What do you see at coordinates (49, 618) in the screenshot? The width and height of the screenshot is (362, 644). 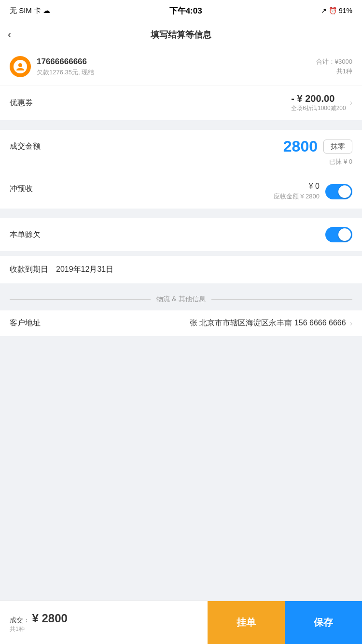 I see `bottom-deal-amount: ¥ 2800` at bounding box center [49, 618].